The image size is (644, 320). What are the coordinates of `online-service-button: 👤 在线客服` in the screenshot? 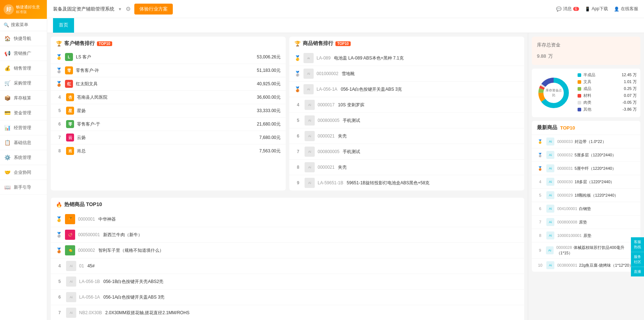 It's located at (626, 9).